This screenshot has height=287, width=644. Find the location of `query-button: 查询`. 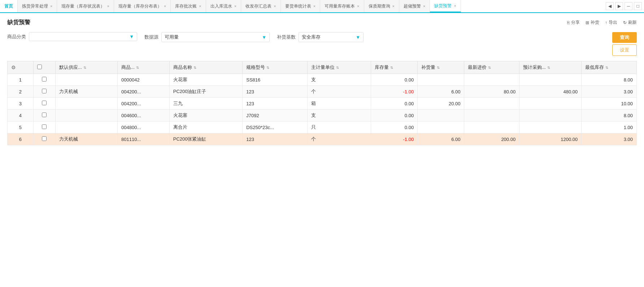

query-button: 查询 is located at coordinates (625, 37).